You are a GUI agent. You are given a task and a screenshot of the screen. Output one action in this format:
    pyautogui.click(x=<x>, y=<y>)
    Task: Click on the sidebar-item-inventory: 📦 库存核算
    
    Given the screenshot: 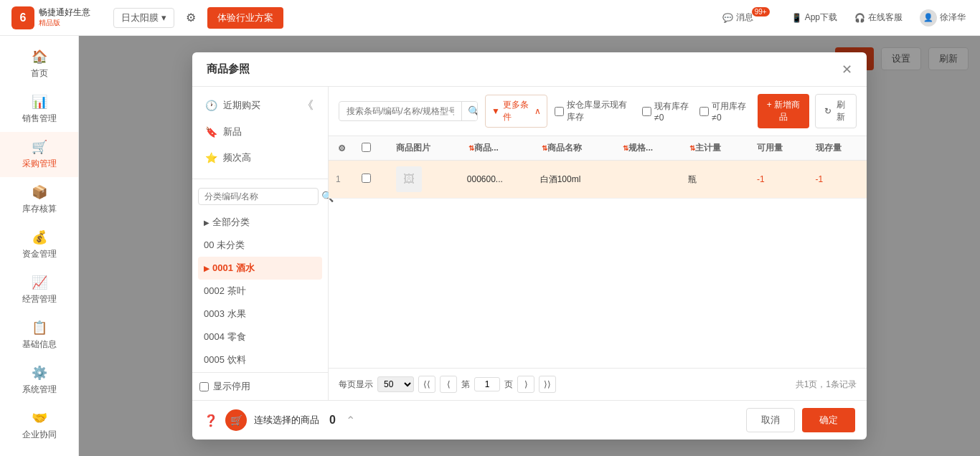 What is the action you would take?
    pyautogui.click(x=39, y=199)
    